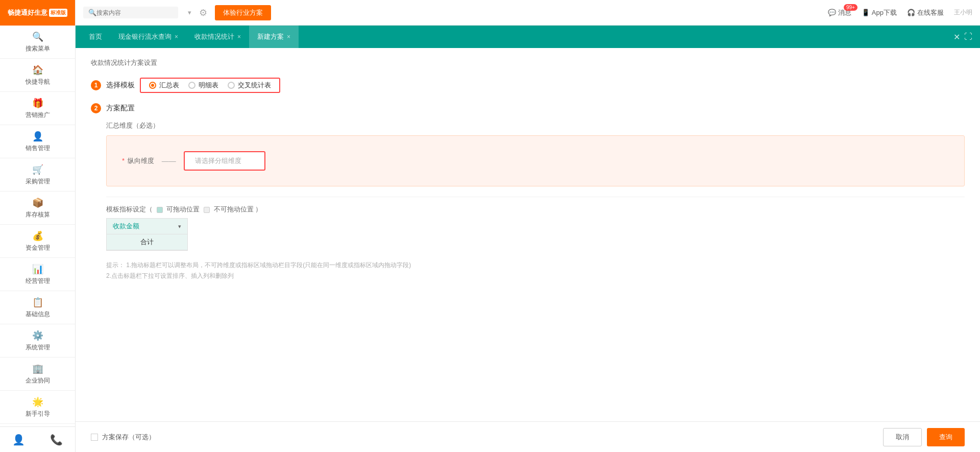 The height and width of the screenshot is (452, 980). What do you see at coordinates (535, 276) in the screenshot?
I see `hint-2: 2.点击标题栏下拉可设置排序、插入列和删除列` at bounding box center [535, 276].